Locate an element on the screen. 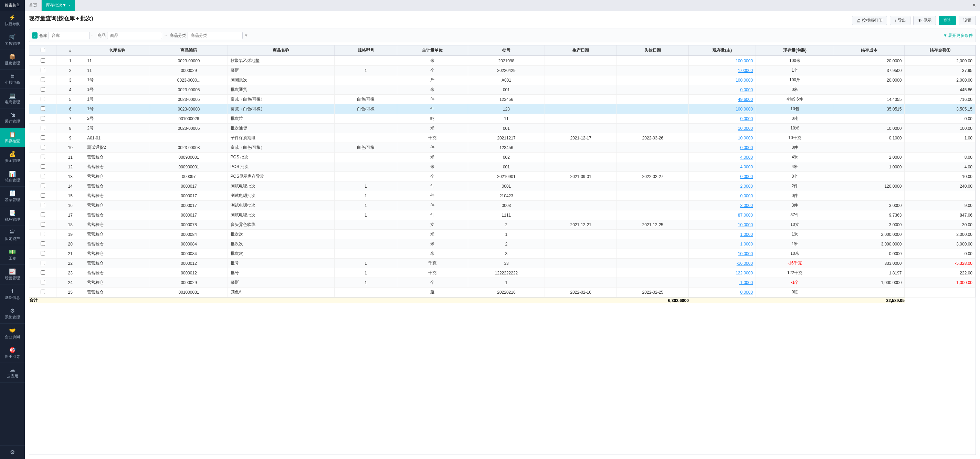 The image size is (980, 459). sidebar-item-basic-info: ℹ 基础信息 is located at coordinates (12, 294).